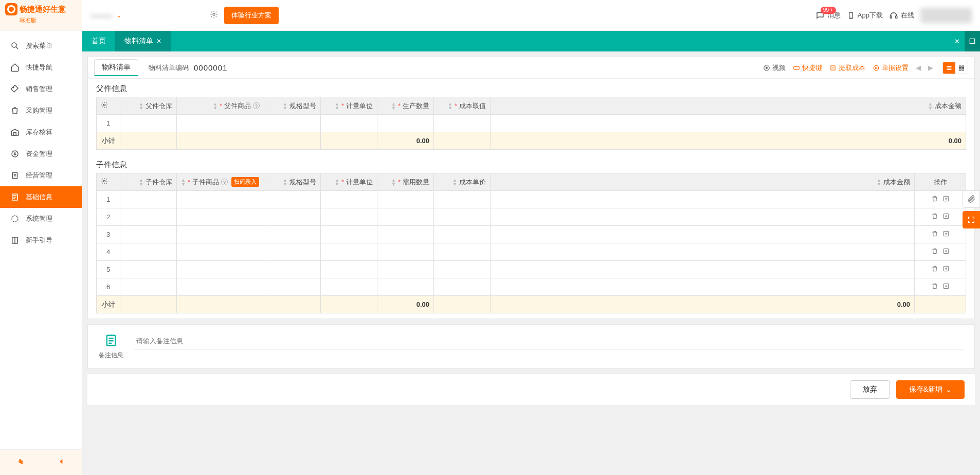 This screenshot has height=475, width=980. I want to click on child-col-product: ▲▼*子件商品?扫码录入, so click(221, 182).